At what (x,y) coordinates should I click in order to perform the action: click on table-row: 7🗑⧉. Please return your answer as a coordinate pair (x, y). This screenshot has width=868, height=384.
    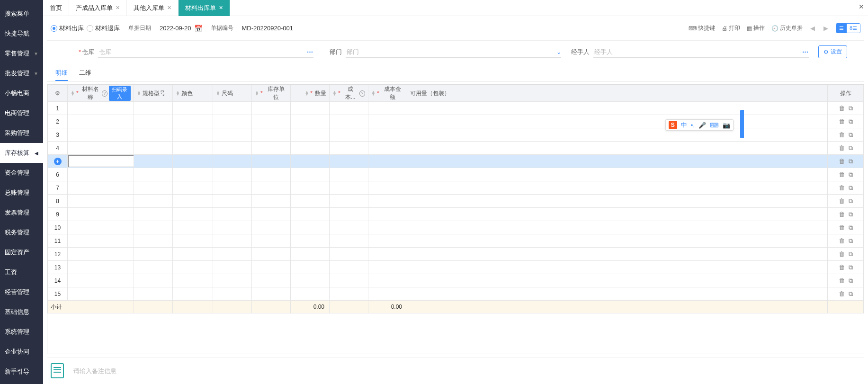
    Looking at the image, I should click on (456, 188).